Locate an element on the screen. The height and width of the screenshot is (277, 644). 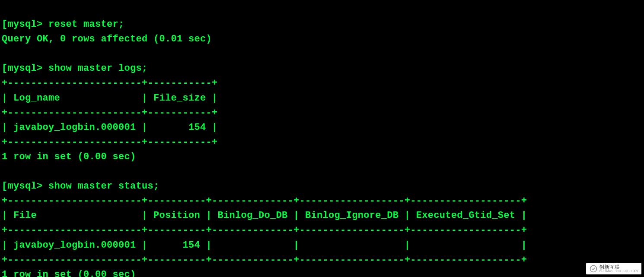
prompt-line: [mysql> show master status; is located at coordinates (80, 186).